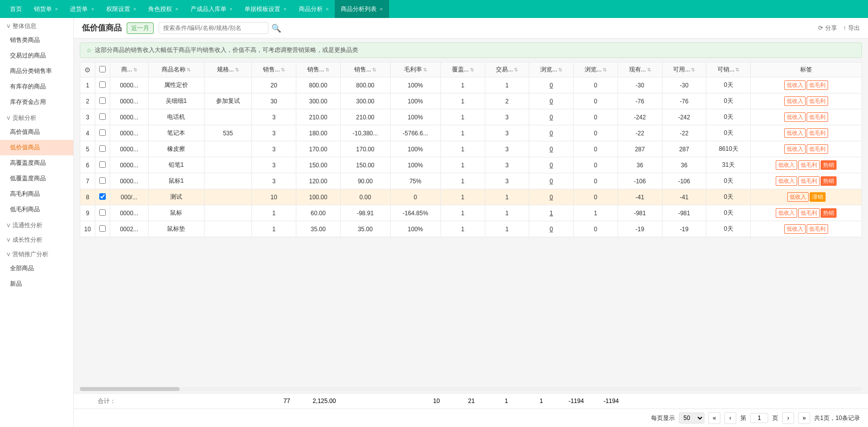 Image resolution: width=868 pixels, height=427 pixels. Describe the element at coordinates (415, 70) in the screenshot. I see `th-margin: 毛利率⇅` at that location.